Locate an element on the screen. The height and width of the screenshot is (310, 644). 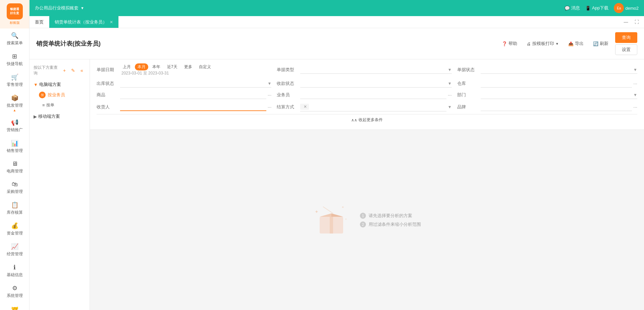
help-icon: ❓ is located at coordinates (504, 44).